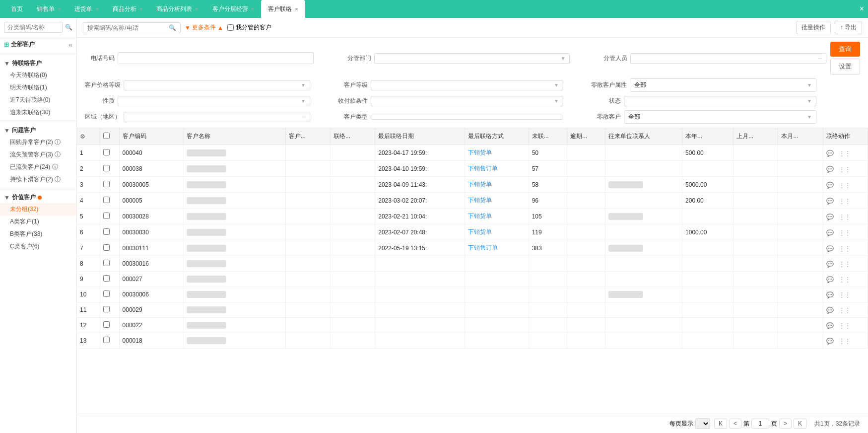 This screenshot has height=433, width=868. Describe the element at coordinates (59, 9) in the screenshot. I see `close-sales-tab: ×` at that location.